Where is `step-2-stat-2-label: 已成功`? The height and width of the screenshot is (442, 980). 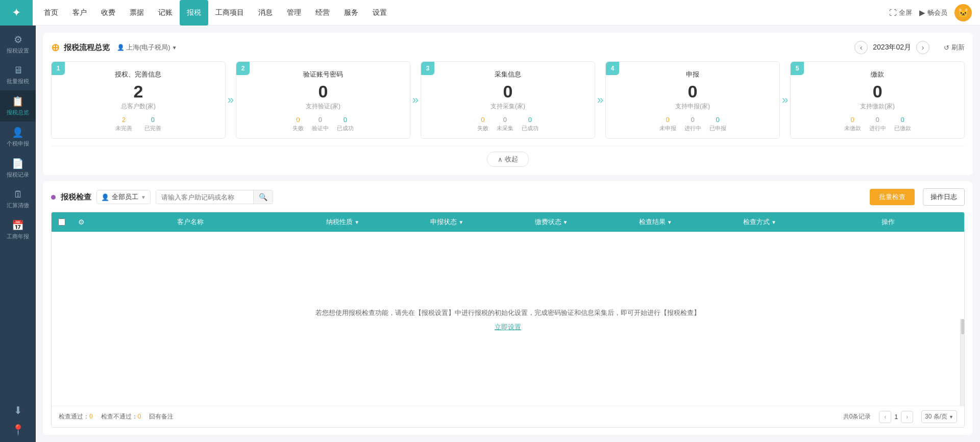 step-2-stat-2-label: 已成功 is located at coordinates (345, 129).